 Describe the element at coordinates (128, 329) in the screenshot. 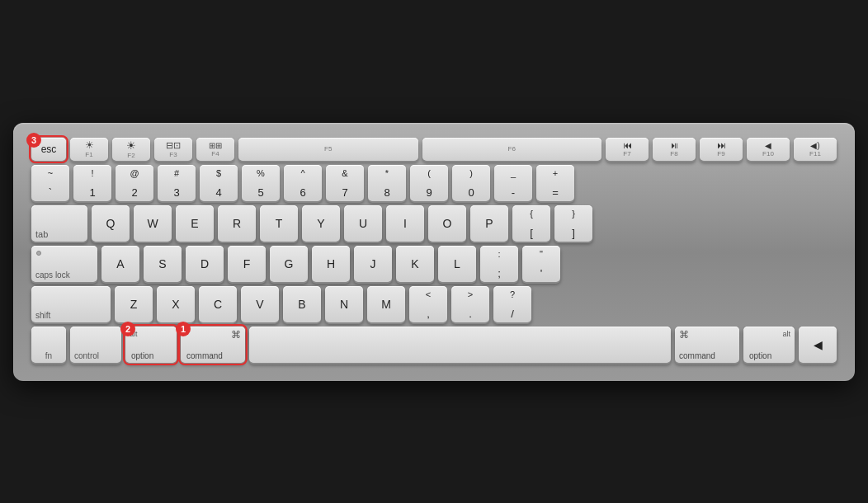

I see `badge-option: 2` at that location.